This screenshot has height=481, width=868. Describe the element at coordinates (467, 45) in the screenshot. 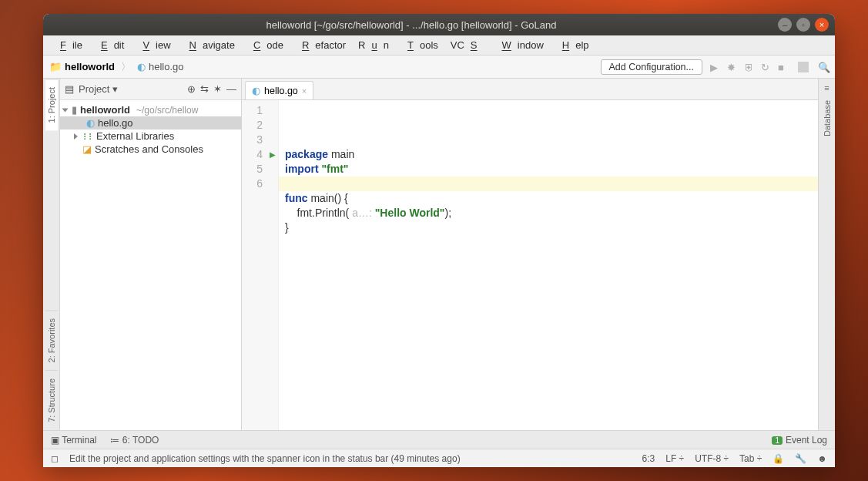

I see `menu-vcs: VCS` at that location.